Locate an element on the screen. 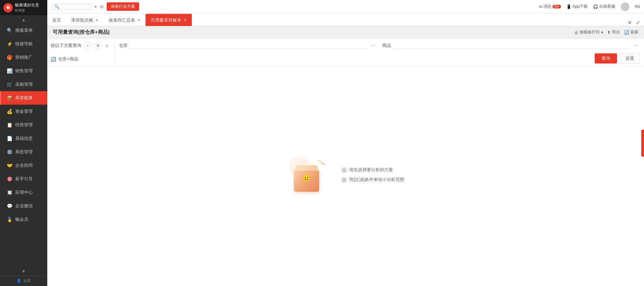  sidebar-item-label: 应用中心 is located at coordinates (24, 192).